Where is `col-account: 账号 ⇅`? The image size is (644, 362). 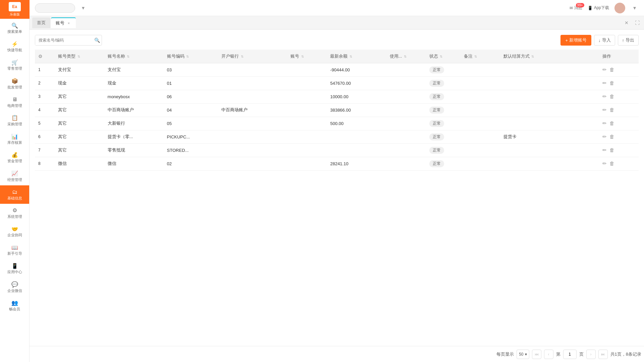 col-account: 账号 ⇅ is located at coordinates (307, 56).